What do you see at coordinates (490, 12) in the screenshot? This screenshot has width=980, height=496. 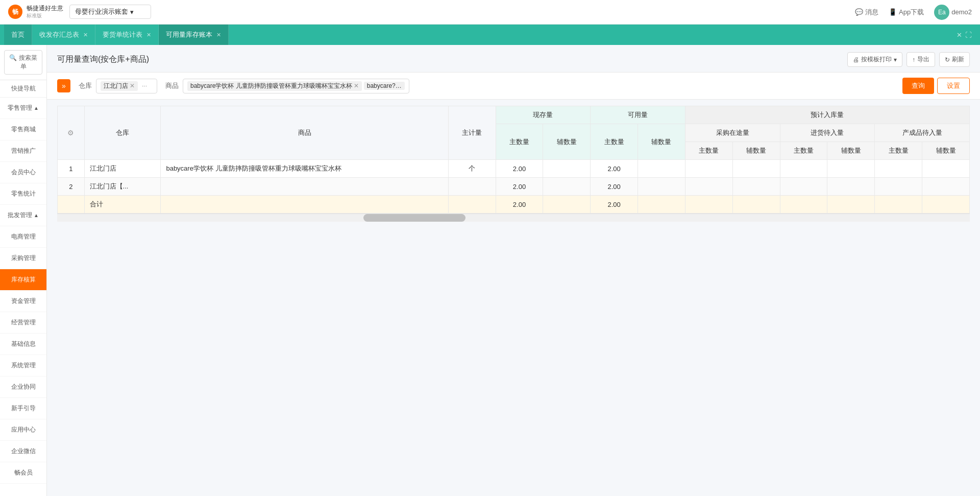 I see `top-bar: 畅 畅捷通好生意 标准版 母婴行业演示账套 ▾ 💬 消息 📱 App下载 Ea …` at bounding box center [490, 12].